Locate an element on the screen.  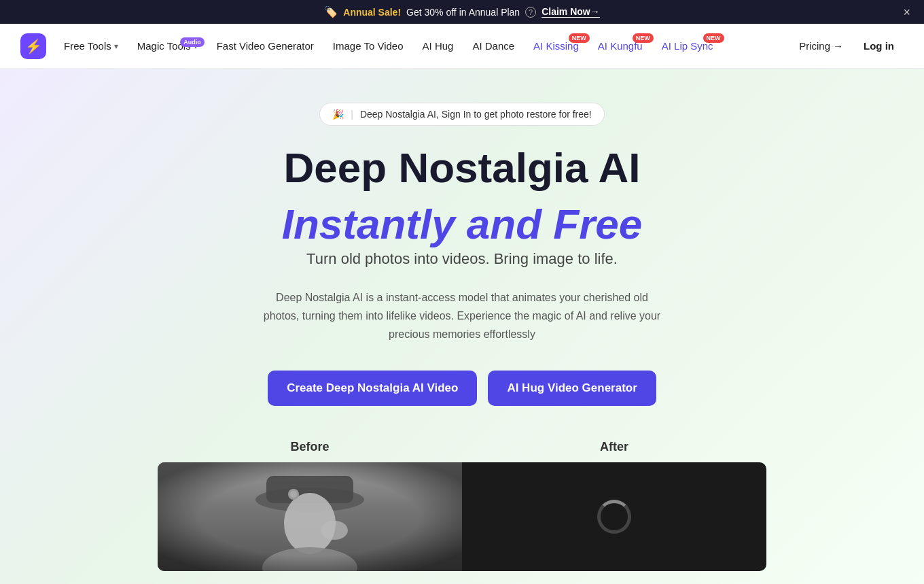
close-button: × is located at coordinates (906, 12).